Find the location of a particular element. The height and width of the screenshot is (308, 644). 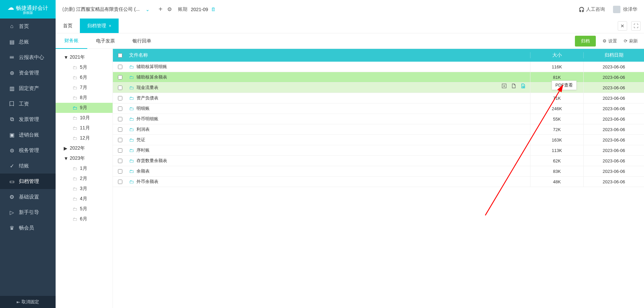

tree-month: 🗀10月 is located at coordinates (84, 118).